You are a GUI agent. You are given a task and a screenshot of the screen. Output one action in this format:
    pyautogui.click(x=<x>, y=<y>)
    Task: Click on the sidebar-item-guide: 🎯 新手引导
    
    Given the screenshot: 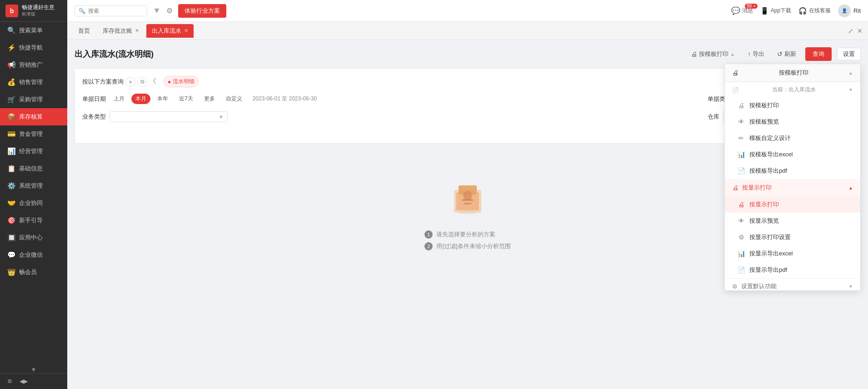 What is the action you would take?
    pyautogui.click(x=34, y=220)
    